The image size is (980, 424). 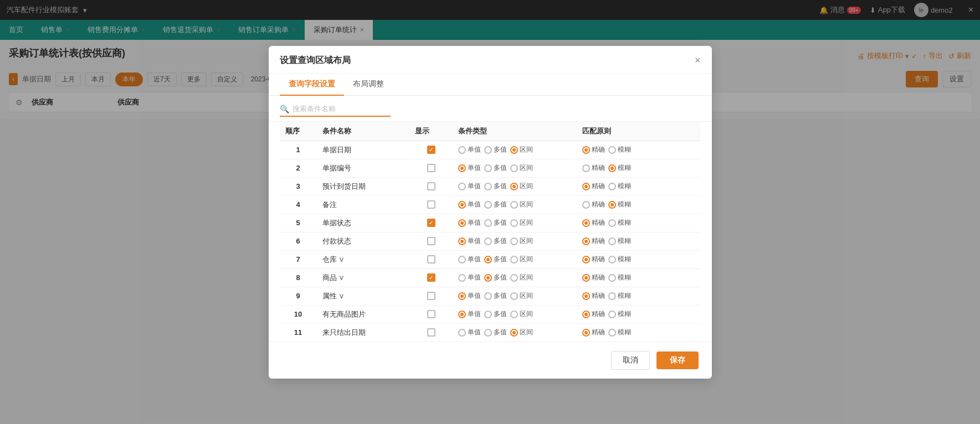 I want to click on tab-layout-adjust-label: 布局调整, so click(x=368, y=84).